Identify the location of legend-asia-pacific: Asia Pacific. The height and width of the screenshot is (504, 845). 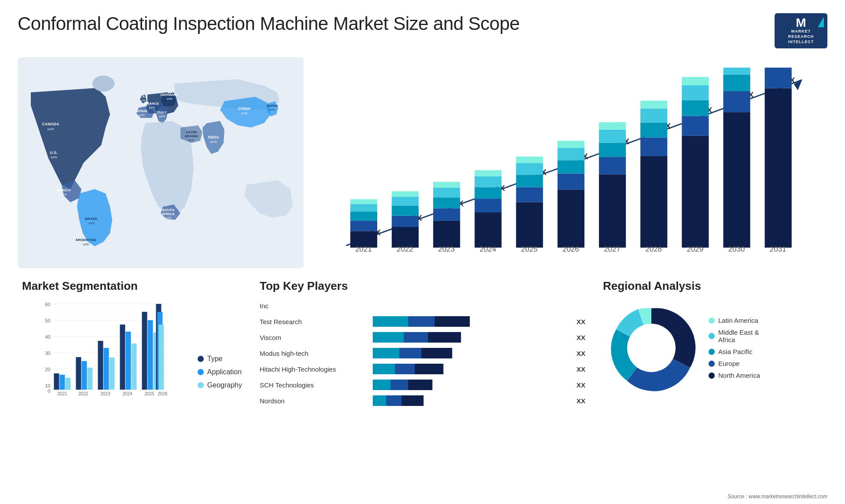
(734, 352).